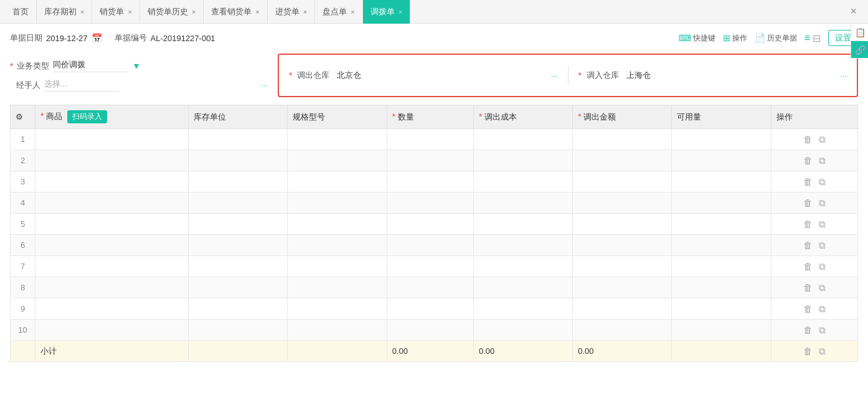  What do you see at coordinates (554, 76) in the screenshot?
I see `warehouse-out-more-icon: ···` at bounding box center [554, 76].